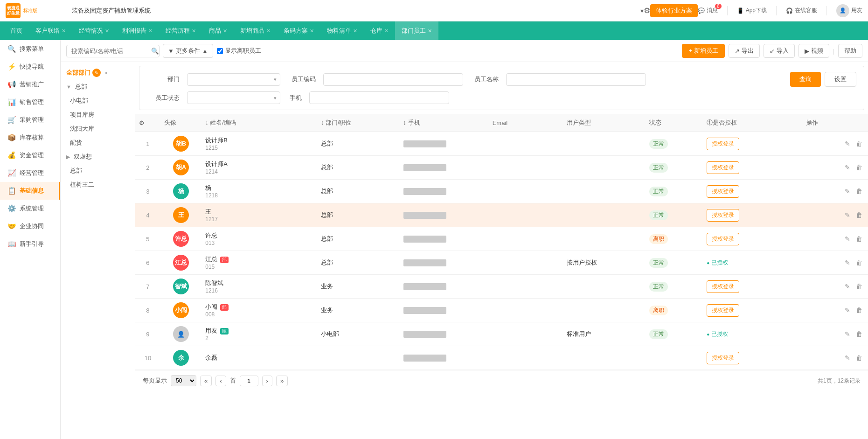 Image resolution: width=868 pixels, height=439 pixels. What do you see at coordinates (744, 51) in the screenshot?
I see `export-btn: ↗ 导出` at bounding box center [744, 51].